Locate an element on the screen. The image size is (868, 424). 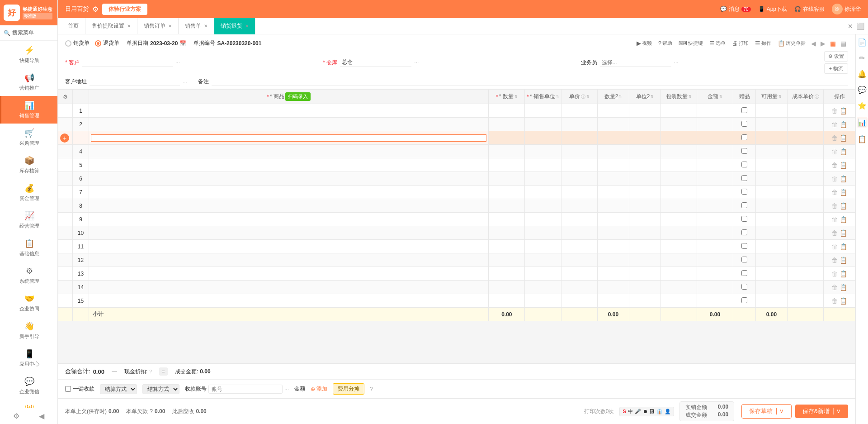
fees-split-btn: 费用分摊 is located at coordinates (349, 389).